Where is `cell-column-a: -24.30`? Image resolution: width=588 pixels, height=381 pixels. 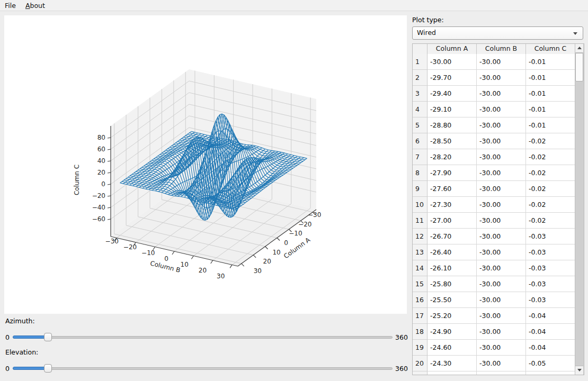
cell-column-a: -24.30 is located at coordinates (452, 364).